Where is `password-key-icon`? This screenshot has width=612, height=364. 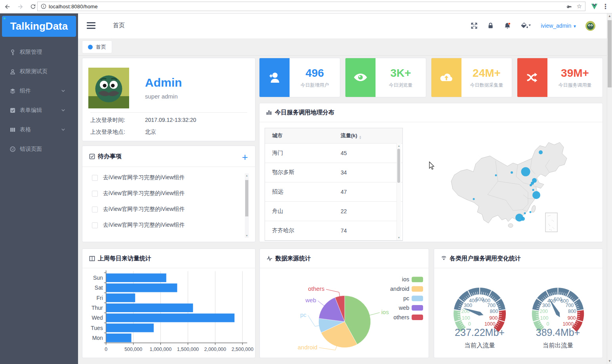
password-key-icon is located at coordinates (569, 6).